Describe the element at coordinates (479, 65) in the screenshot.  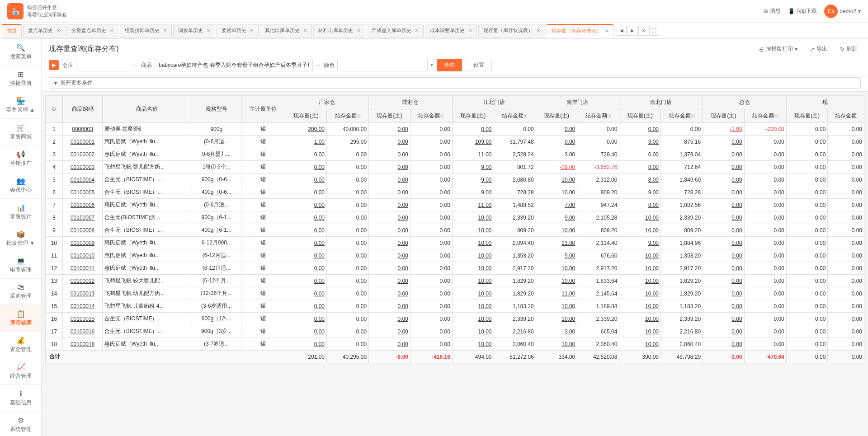
I see `settings-btn: 设置` at that location.